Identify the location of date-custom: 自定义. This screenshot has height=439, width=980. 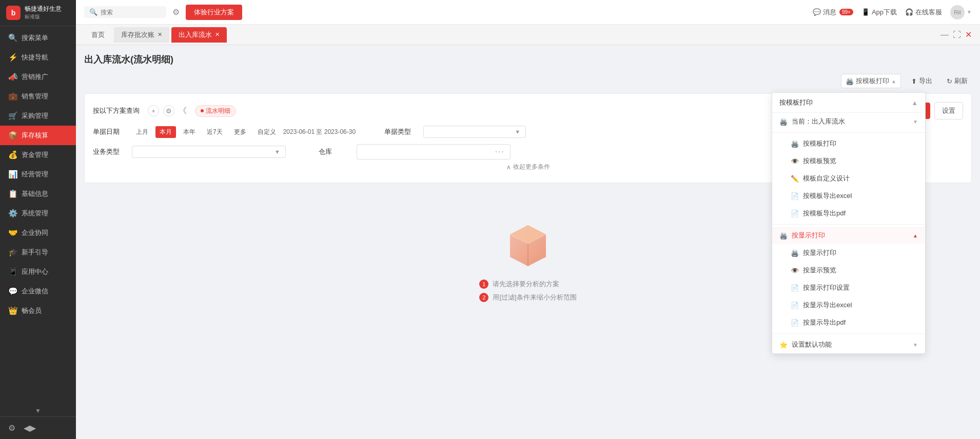
(267, 132).